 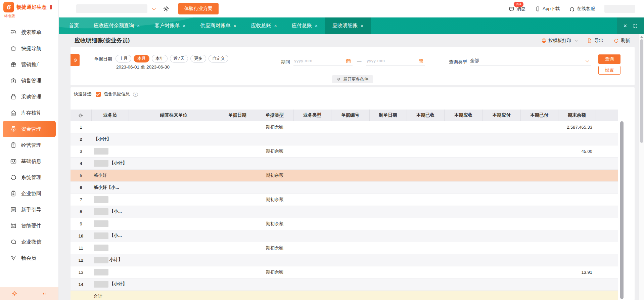 What do you see at coordinates (81, 272) in the screenshot?
I see `row-number: 13` at bounding box center [81, 272].